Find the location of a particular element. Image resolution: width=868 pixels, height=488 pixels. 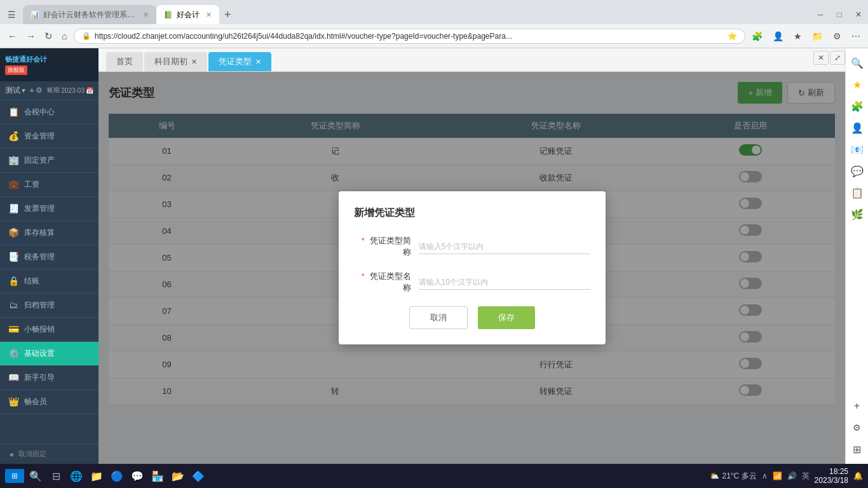

close-window-button: ✕ is located at coordinates (858, 15).